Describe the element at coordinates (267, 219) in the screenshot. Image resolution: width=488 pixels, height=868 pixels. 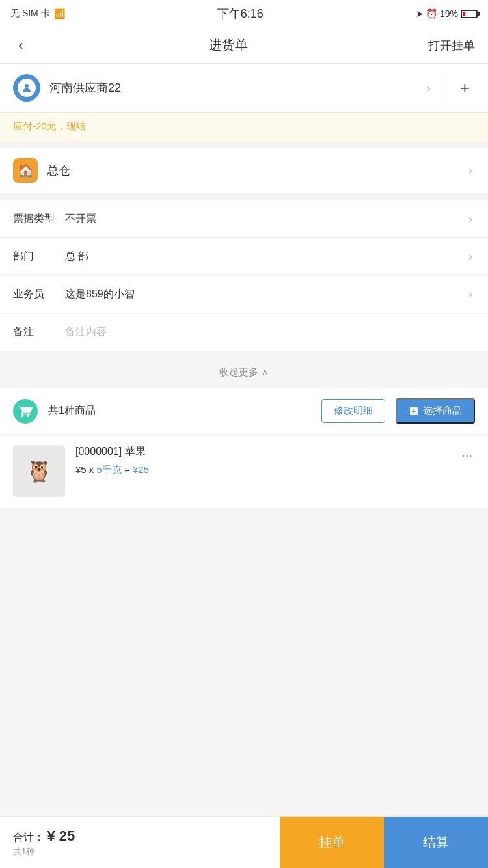
I see `invoice-value: 不开票` at that location.